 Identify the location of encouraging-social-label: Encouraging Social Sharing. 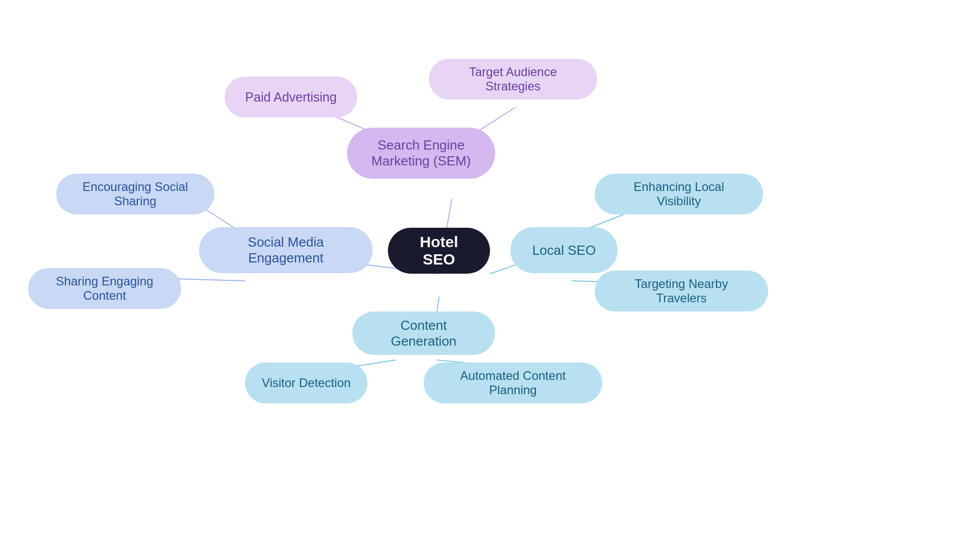
(135, 194).